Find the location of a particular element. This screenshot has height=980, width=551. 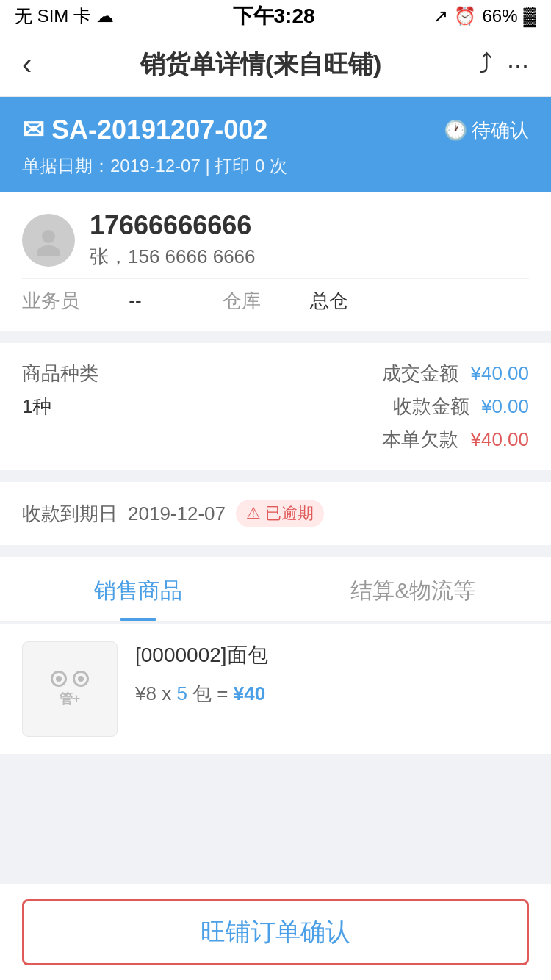

customer-card: 17666666666 张，156 6666 6666 业务员 -- 仓库 总仓 is located at coordinates (276, 262).